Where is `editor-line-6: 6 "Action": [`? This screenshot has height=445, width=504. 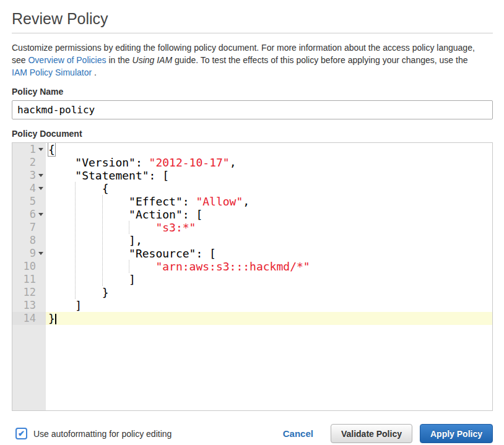 editor-line-6: 6 "Action": [ is located at coordinates (253, 214).